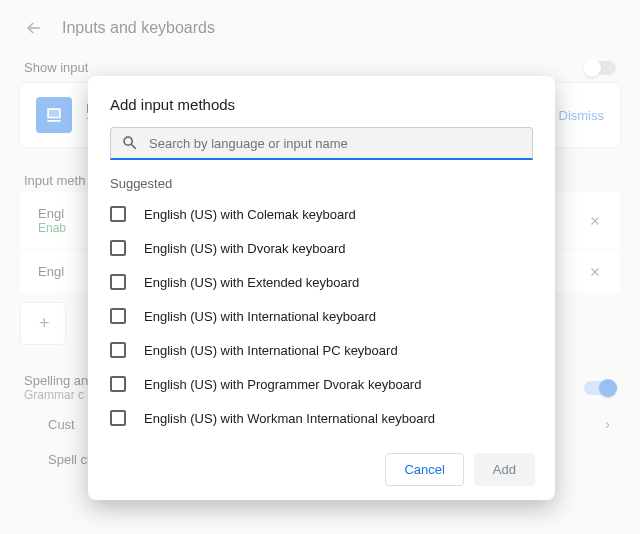 The height and width of the screenshot is (534, 640). What do you see at coordinates (600, 68) in the screenshot?
I see `show-input-toggle` at bounding box center [600, 68].